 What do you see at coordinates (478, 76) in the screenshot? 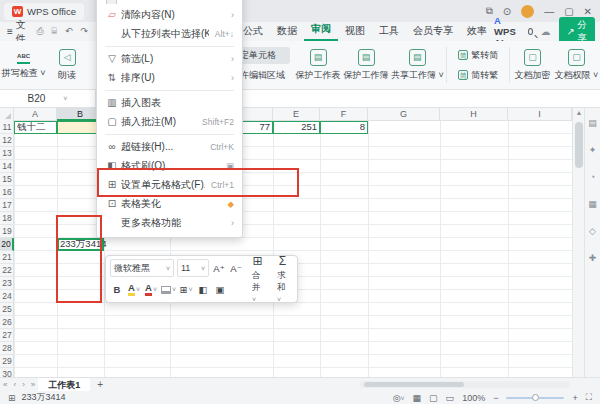
I see `ribbon-button-简转繁: 简简转繁` at bounding box center [478, 76].